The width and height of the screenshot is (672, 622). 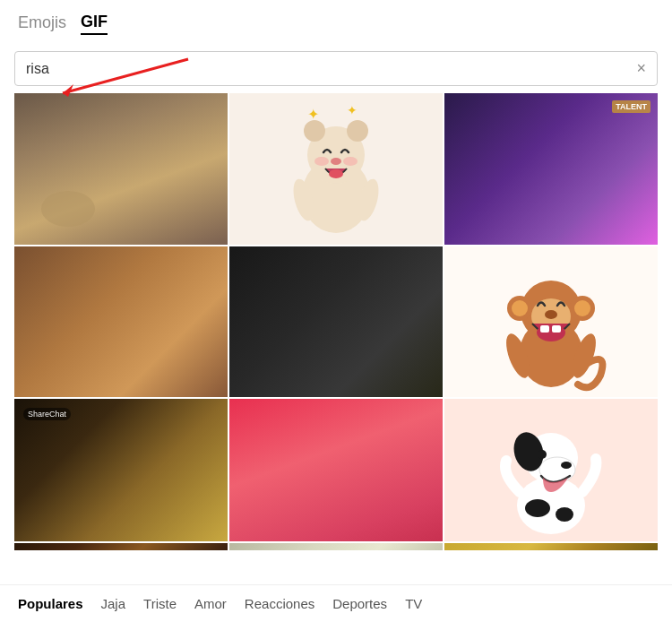 I want to click on clear-icon: ×, so click(x=642, y=68).